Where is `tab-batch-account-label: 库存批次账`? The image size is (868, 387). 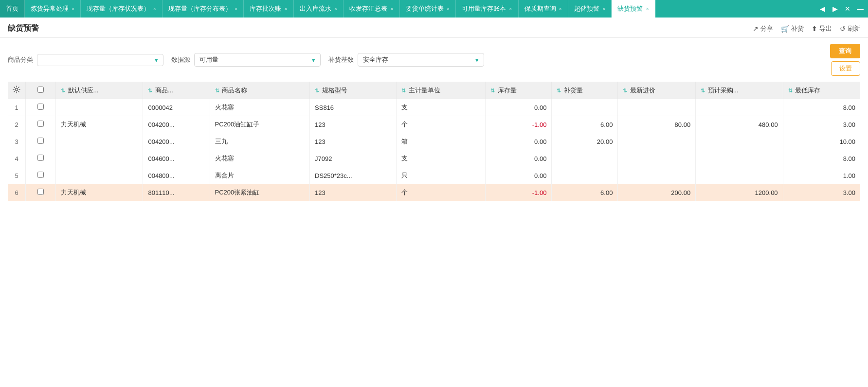 tab-batch-account-label: 库存批次账 is located at coordinates (266, 9).